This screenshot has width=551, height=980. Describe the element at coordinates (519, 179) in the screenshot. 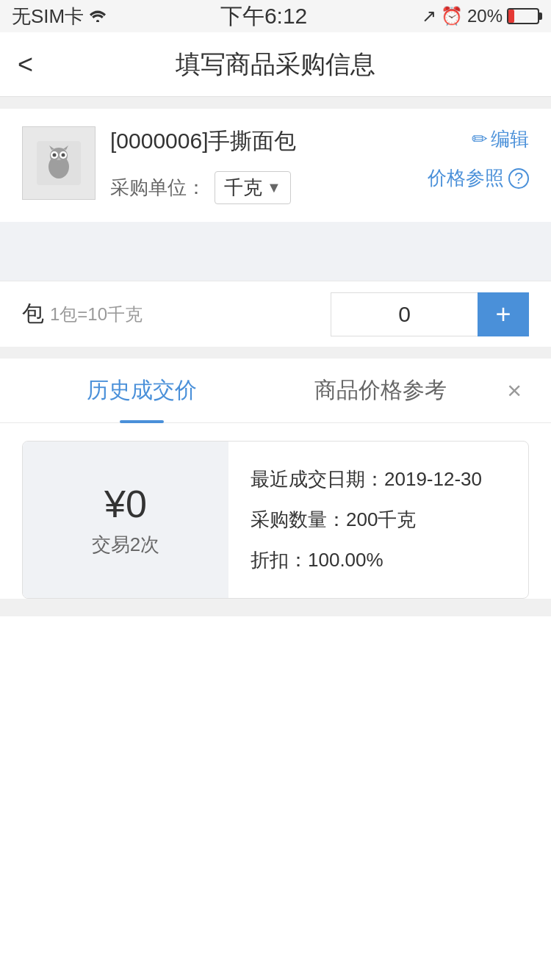

I see `help-icon: ?` at that location.